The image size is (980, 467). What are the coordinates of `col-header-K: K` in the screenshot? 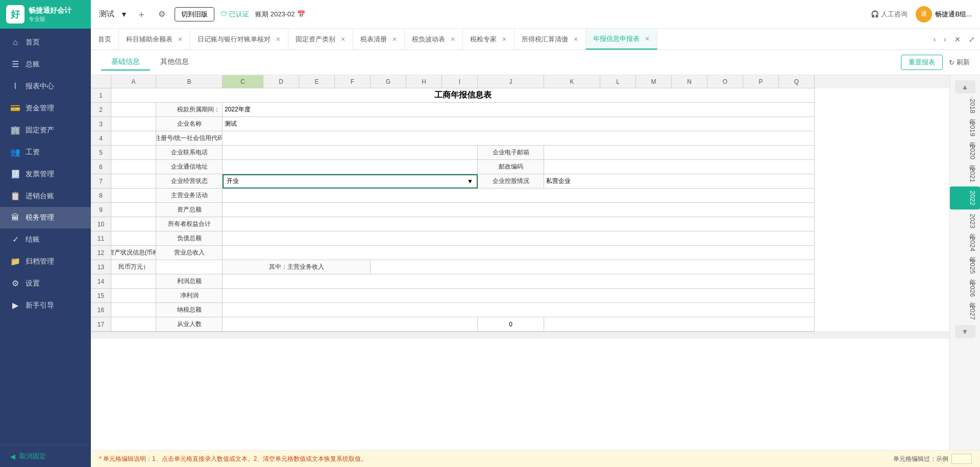 It's located at (572, 82).